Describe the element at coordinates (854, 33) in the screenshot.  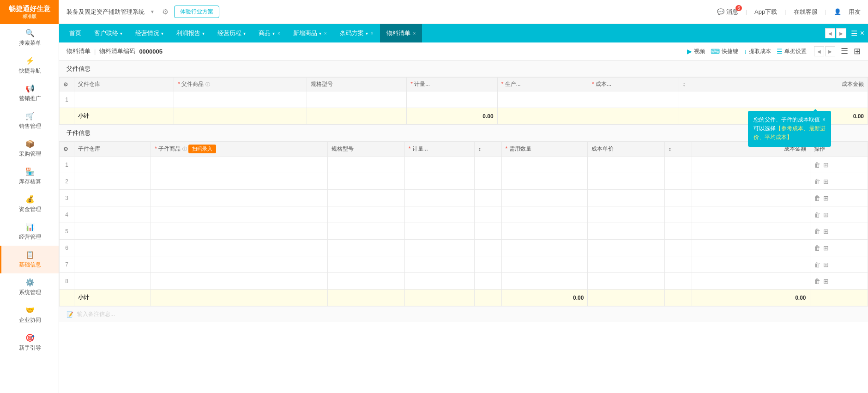
I see `tabs-menu-icon: ☰` at that location.